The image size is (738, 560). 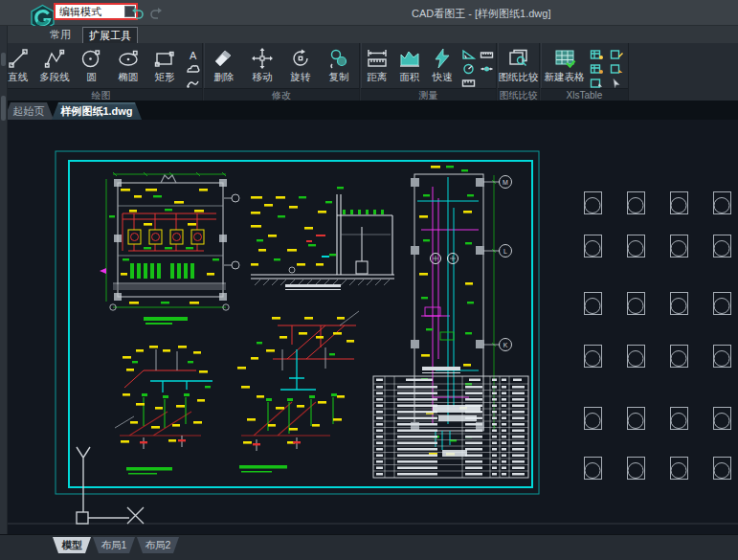 What do you see at coordinates (4, 108) in the screenshot?
I see `strip-thumb` at bounding box center [4, 108].